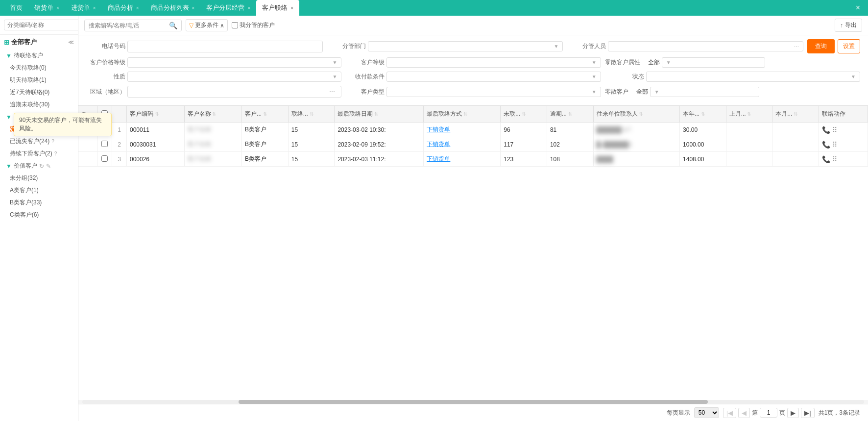  Describe the element at coordinates (39, 190) in the screenshot. I see `sidebar-item-a-class: A类客户(1)` at that location.